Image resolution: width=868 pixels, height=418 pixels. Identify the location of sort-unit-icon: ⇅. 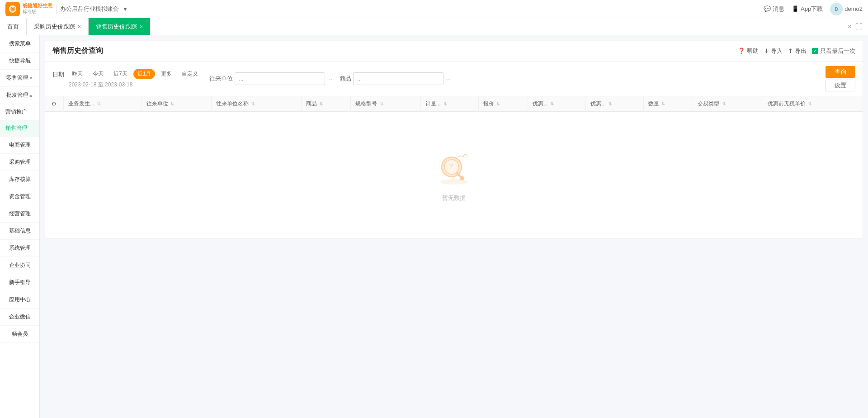
(445, 104).